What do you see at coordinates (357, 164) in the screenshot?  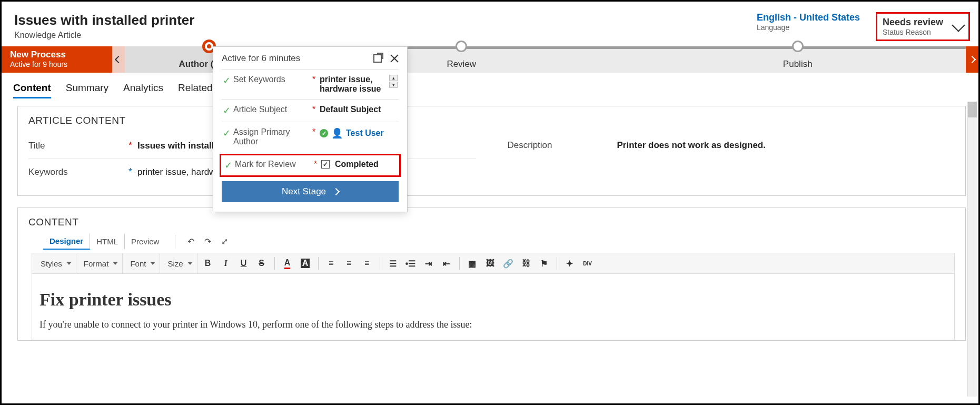 I see `flyout-review-text: Completed` at bounding box center [357, 164].